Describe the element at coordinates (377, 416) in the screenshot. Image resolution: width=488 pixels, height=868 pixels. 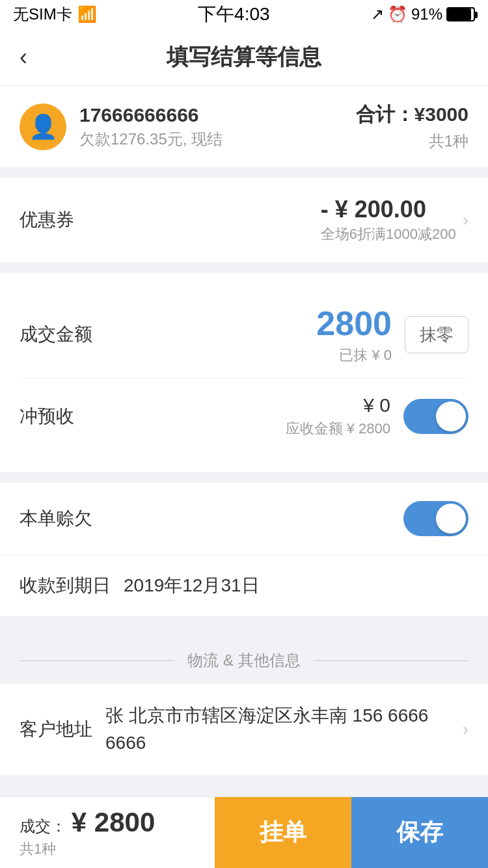
I see `pre-receive-right: ¥ 0 应收金额 ¥ 2800` at that location.